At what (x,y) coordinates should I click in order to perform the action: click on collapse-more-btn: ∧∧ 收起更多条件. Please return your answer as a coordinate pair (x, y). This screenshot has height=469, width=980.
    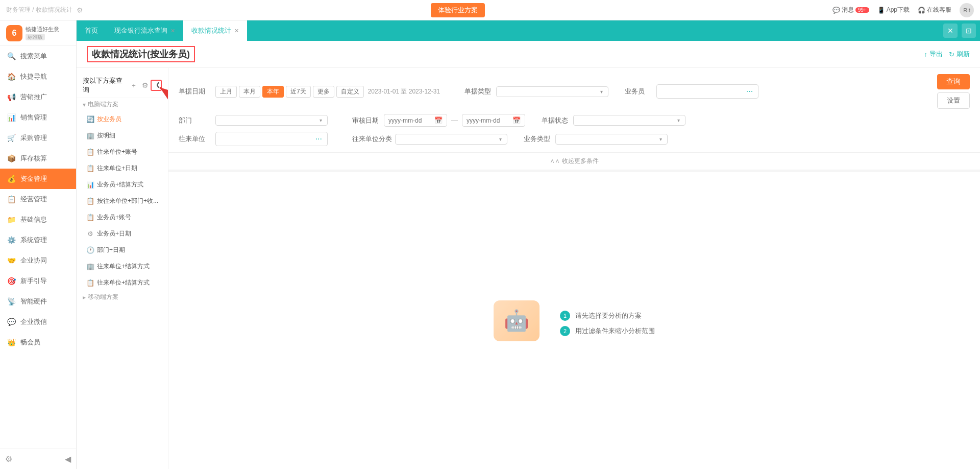
    Looking at the image, I should click on (574, 161).